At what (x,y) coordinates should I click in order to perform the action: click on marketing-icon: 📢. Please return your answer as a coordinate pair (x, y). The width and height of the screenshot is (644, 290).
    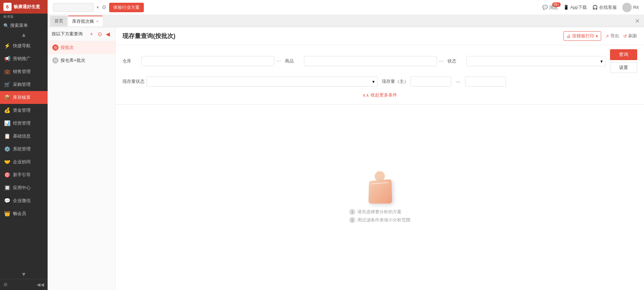
    Looking at the image, I should click on (7, 59).